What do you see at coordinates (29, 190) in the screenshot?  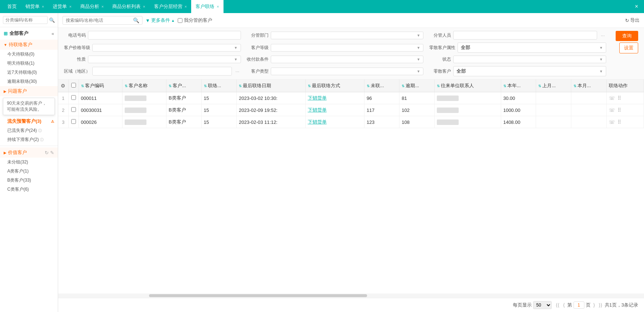 I see `sidebar-item-class-c: C类客户(6)` at bounding box center [29, 190].